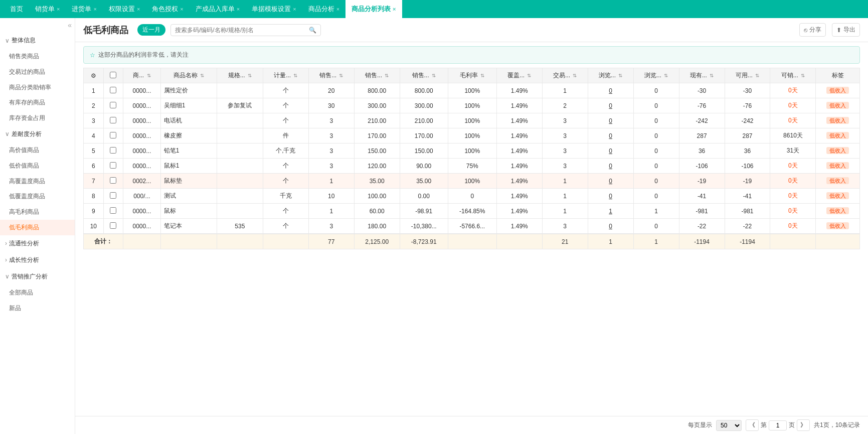 Image resolution: width=868 pixels, height=434 pixels. I want to click on row-trade-count: 1, so click(565, 196).